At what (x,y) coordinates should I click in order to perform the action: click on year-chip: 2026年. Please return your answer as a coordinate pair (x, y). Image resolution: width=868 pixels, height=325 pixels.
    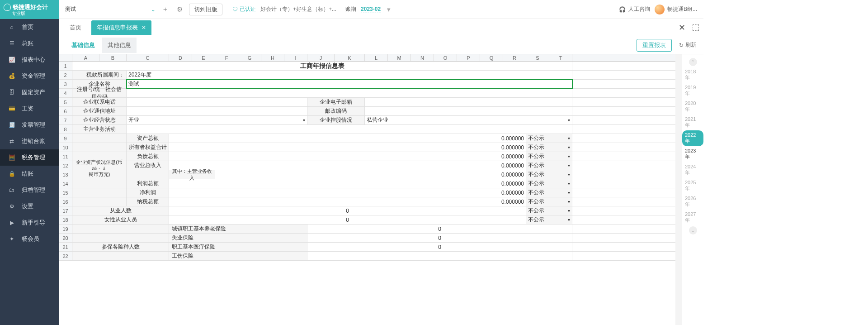
    Looking at the image, I should click on (693, 202).